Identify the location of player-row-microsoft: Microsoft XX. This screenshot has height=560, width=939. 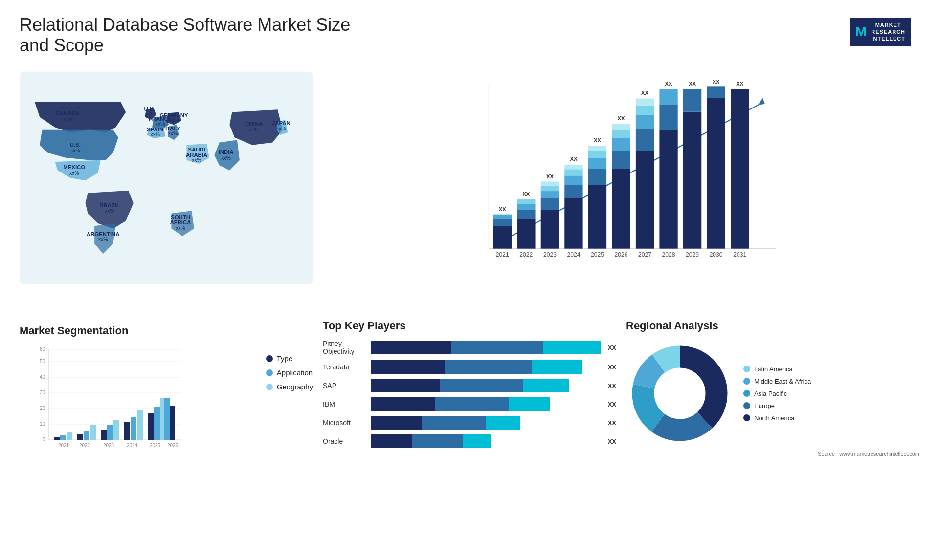
(470, 423).